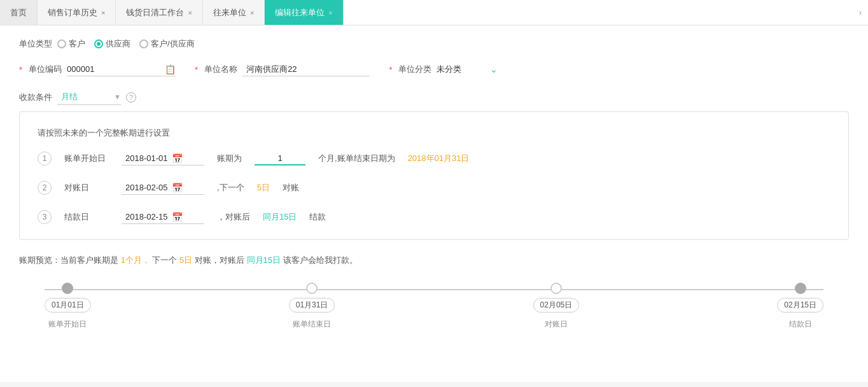 Image resolution: width=868 pixels, height=387 pixels. I want to click on timeline-tag-3: 02月15日, so click(801, 306).